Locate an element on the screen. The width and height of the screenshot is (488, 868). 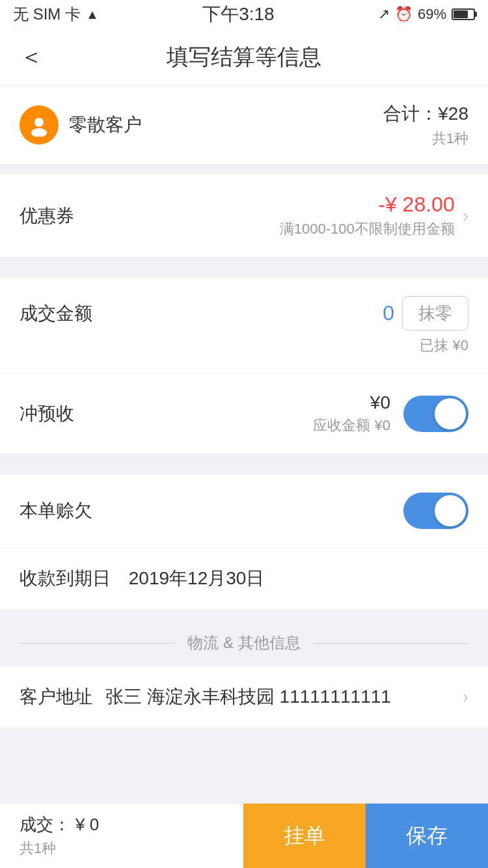
coupon-row: 优惠券 -¥ 28.00 满1000-100不限制使用金额 › is located at coordinates (244, 216).